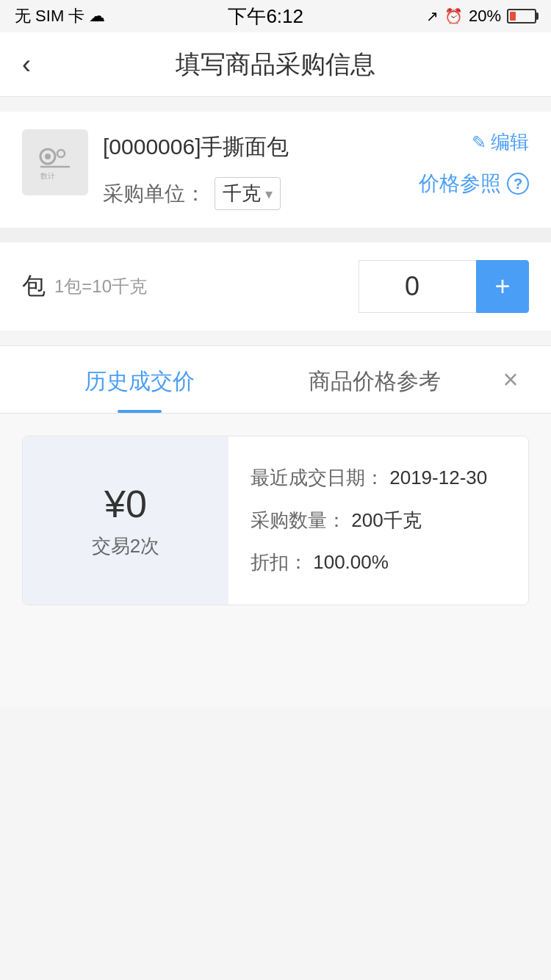 This screenshot has width=551, height=980. What do you see at coordinates (454, 16) in the screenshot?
I see `alarm-icon: ⏰` at bounding box center [454, 16].